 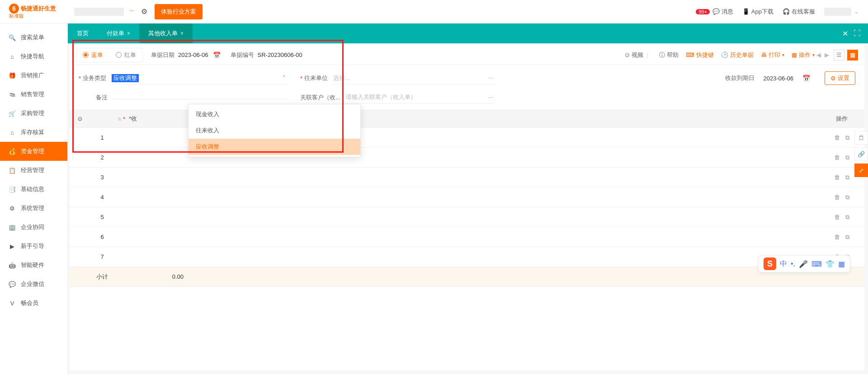 What do you see at coordinates (861, 154) in the screenshot?
I see `chip-link-icon: 🔗` at bounding box center [861, 154].